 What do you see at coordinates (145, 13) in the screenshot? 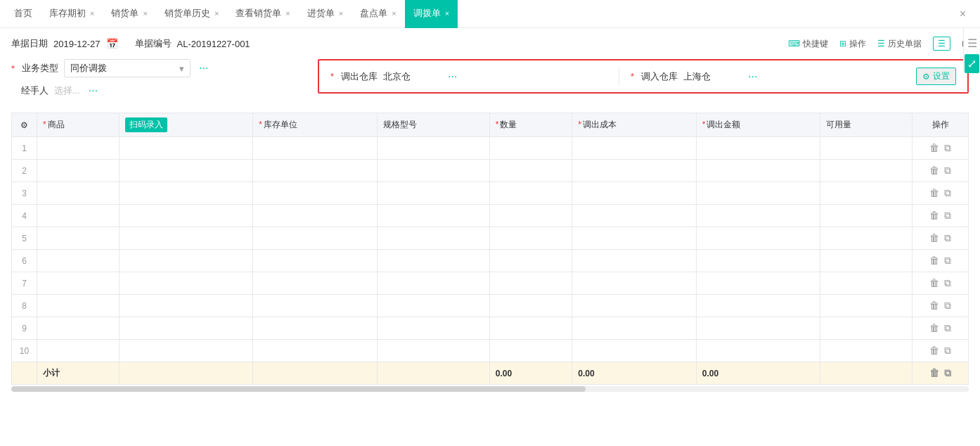
I see `close-sales-order: ×` at bounding box center [145, 13].